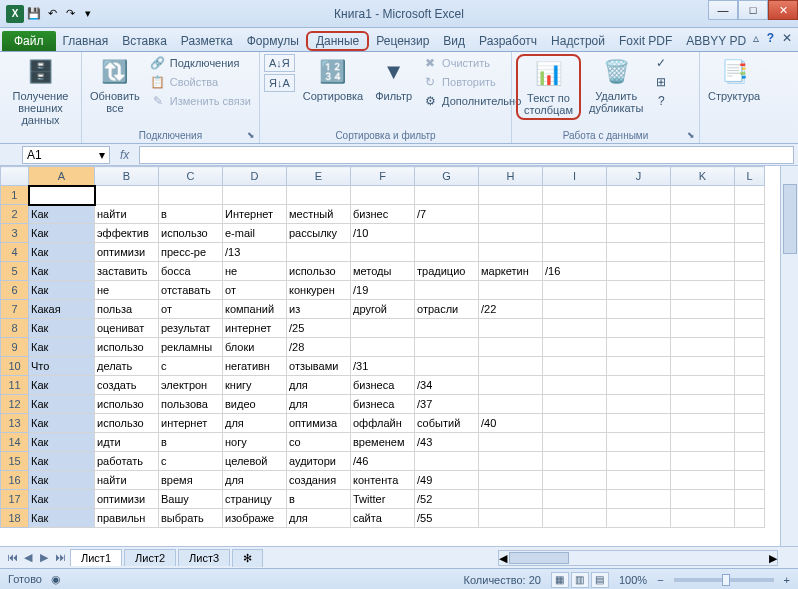 The image size is (798, 589). Describe the element at coordinates (383, 500) in the screenshot. I see `cell-F17: Twitter` at that location.